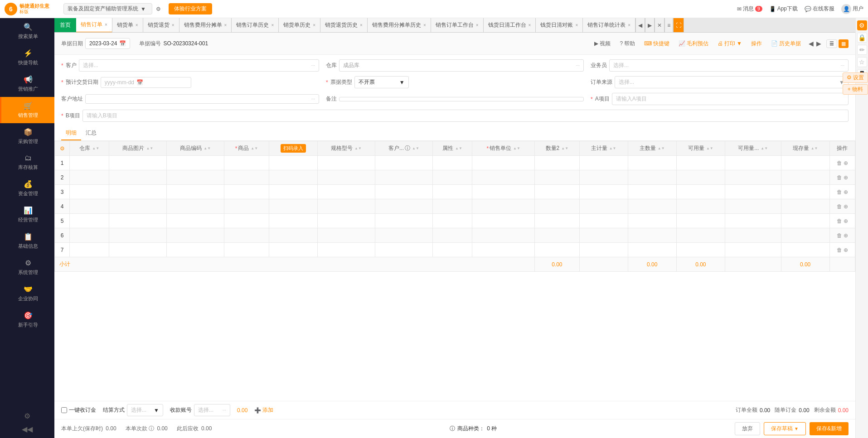 Image resolution: width=868 pixels, height=438 pixels. I want to click on tab-close-all-button: ✕, so click(659, 25).